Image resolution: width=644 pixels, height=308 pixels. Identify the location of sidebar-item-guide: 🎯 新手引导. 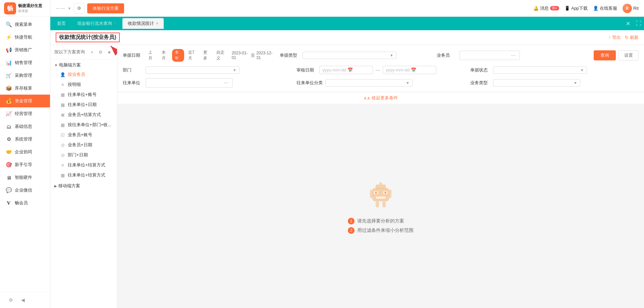
(25, 165).